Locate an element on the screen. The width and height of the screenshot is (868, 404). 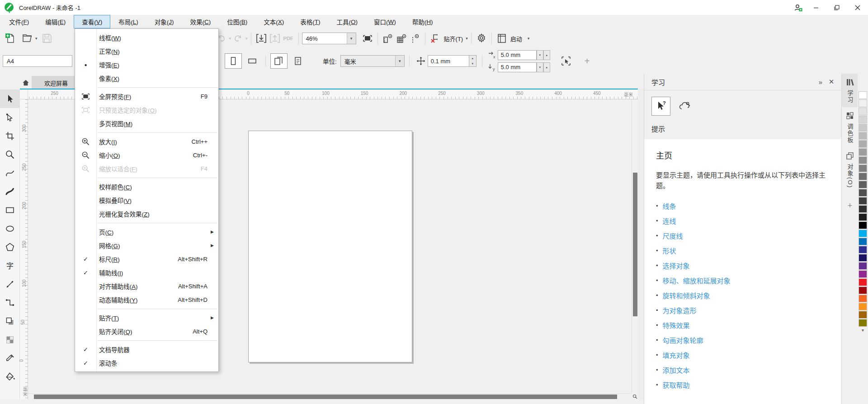
panel-splitter is located at coordinates (641, 247).